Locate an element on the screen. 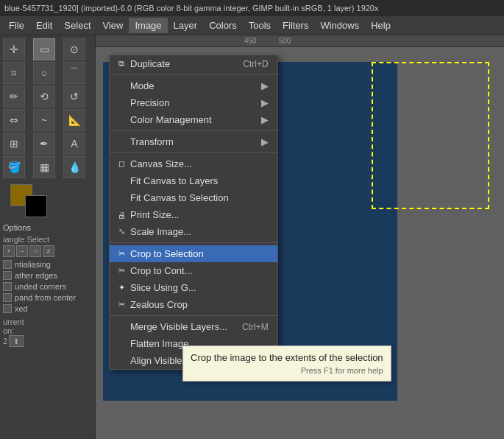 This screenshot has width=504, height=439. rounded-corners-label: unded corners is located at coordinates (40, 287).